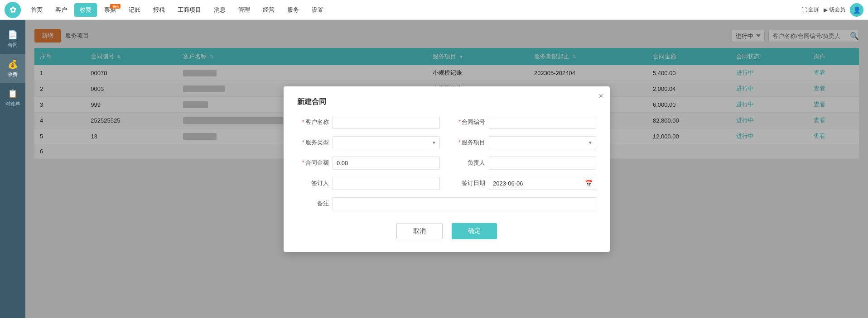 This screenshot has height=318, width=868. What do you see at coordinates (13, 74) in the screenshot?
I see `sidebar-label-fee: 收费` at bounding box center [13, 74].